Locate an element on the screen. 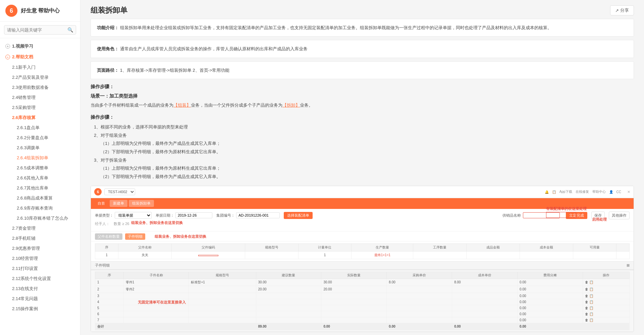 The height and width of the screenshot is (335, 644). sidebar-item-stock-error: 2.6.10库存账本错了怎么办 is located at coordinates (40, 218).